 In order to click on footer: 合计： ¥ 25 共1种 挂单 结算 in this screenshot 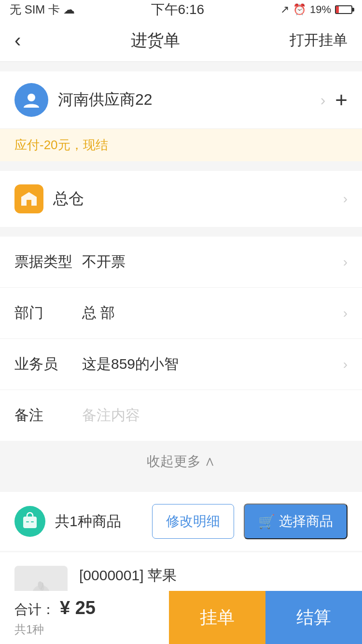, I will do `click(181, 617)`.